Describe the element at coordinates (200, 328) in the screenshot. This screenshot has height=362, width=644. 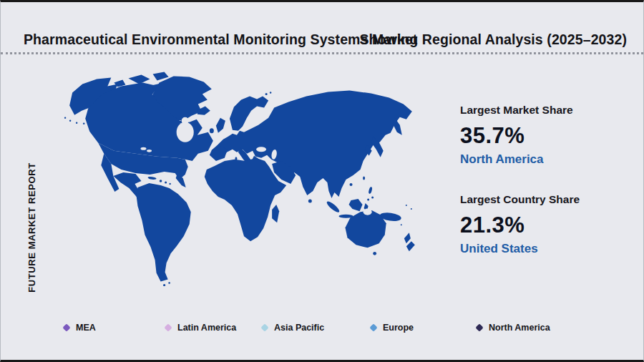
I see `legend-item-latin-america: Latin America` at that location.